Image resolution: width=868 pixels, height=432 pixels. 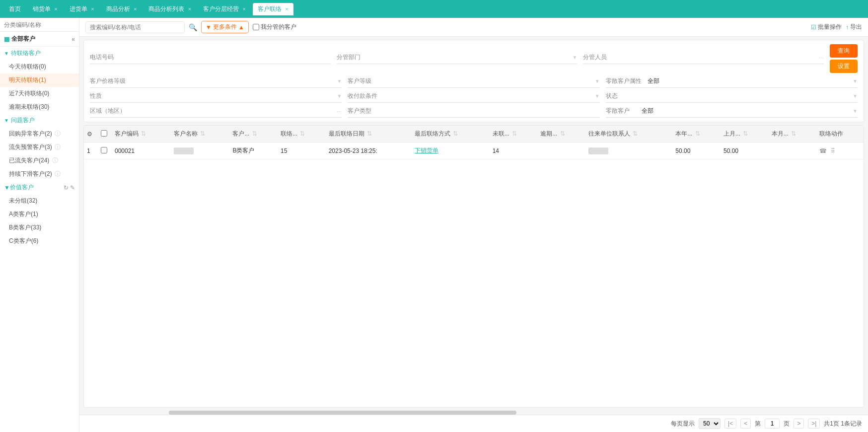 I want to click on per-page-select: 50, so click(x=710, y=424).